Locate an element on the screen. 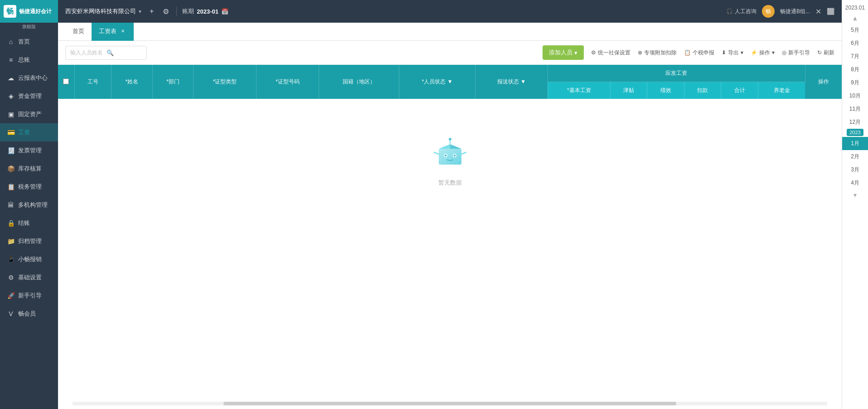 This screenshot has width=868, height=409. select-all-checkbox is located at coordinates (66, 82).